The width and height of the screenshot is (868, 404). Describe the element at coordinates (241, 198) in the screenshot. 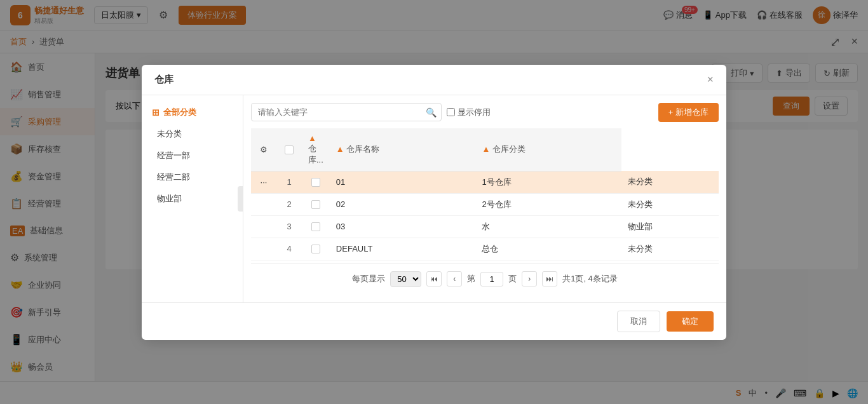

I see `chevron-left-icon: 《` at that location.